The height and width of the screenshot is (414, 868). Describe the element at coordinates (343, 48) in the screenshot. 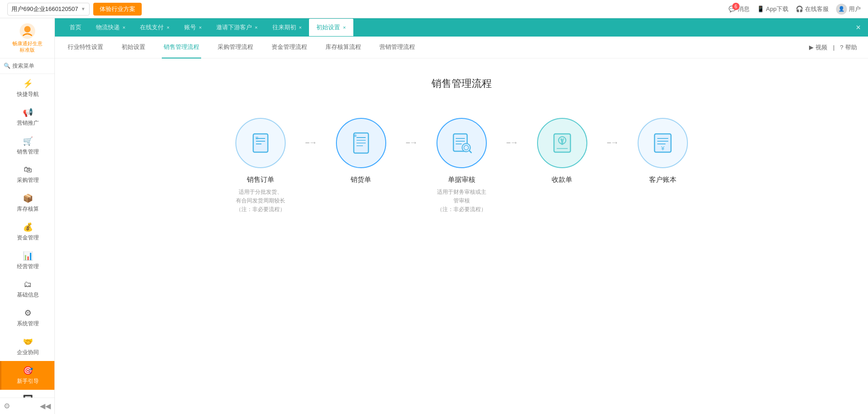

I see `sub-tab-inventory-flow: 库存核算流程` at that location.